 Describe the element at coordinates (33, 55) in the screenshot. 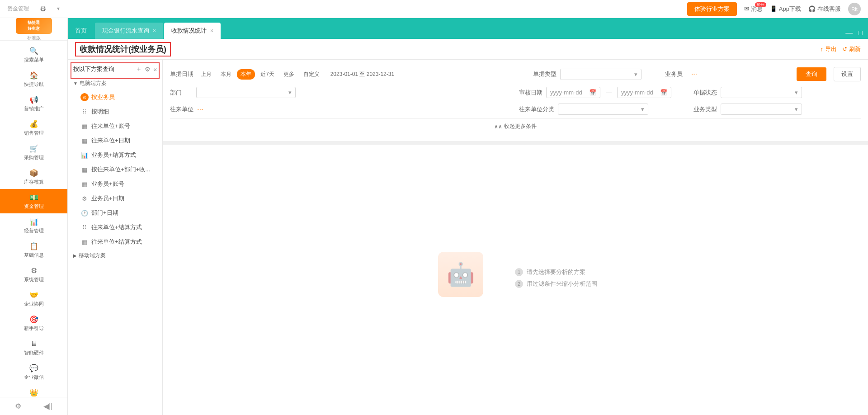

I see `sidebar-item-search: 🔍 搜索菜单` at that location.